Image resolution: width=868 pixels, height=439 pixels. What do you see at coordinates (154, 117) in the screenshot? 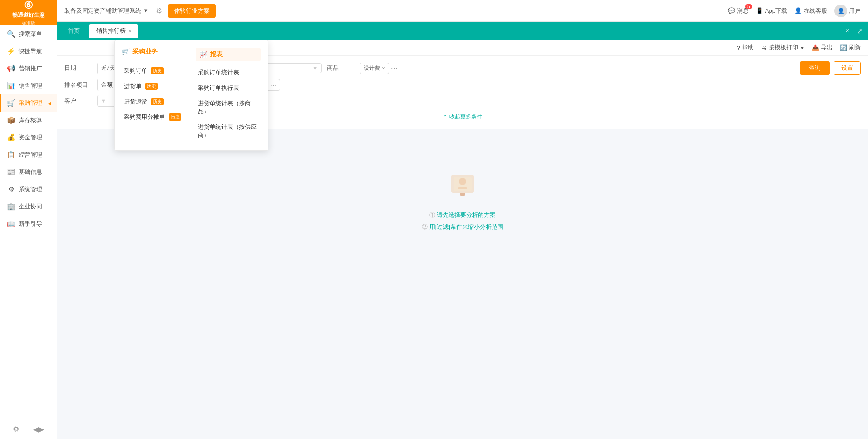
I see `dropdown-item-cost: 采购费用分摊单 历史` at bounding box center [154, 117].